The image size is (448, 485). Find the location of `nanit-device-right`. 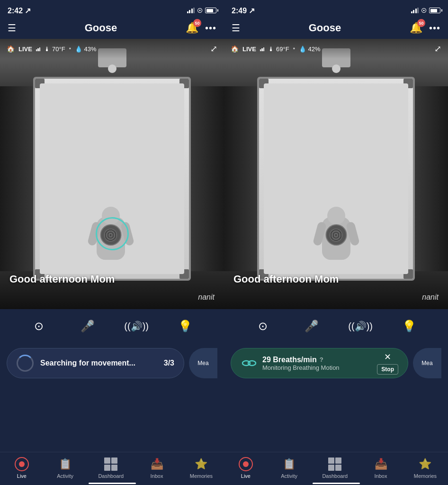

nanit-device-right is located at coordinates (336, 235).